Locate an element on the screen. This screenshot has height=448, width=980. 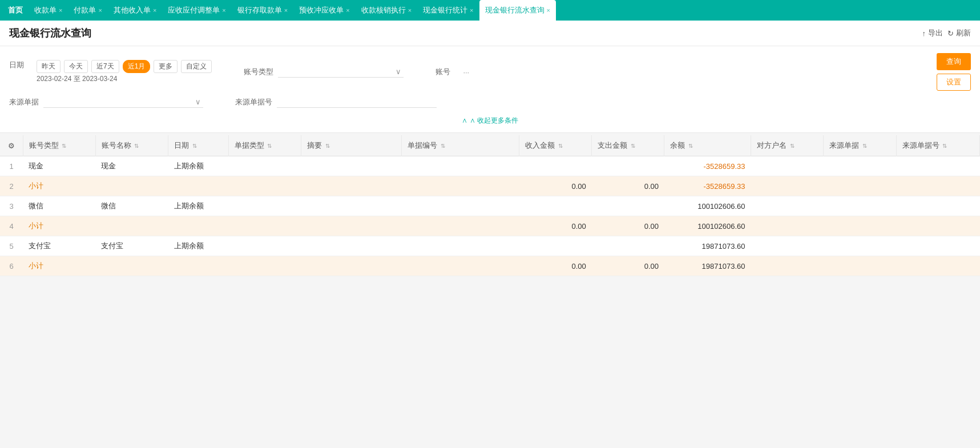
cell-index: 1 is located at coordinates (11, 167).